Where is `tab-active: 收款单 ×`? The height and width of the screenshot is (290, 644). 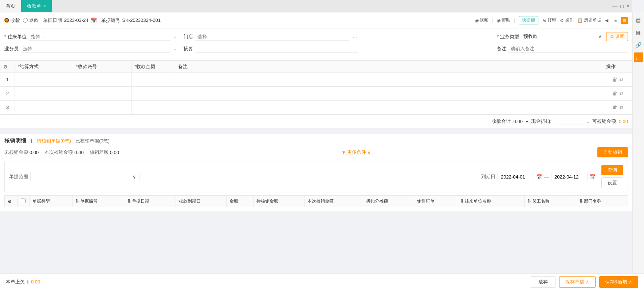 tab-active: 收款单 × is located at coordinates (36, 6).